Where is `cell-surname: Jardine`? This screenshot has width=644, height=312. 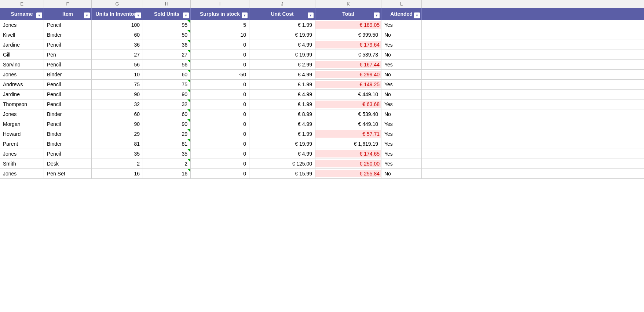
cell-surname: Jardine is located at coordinates (22, 94).